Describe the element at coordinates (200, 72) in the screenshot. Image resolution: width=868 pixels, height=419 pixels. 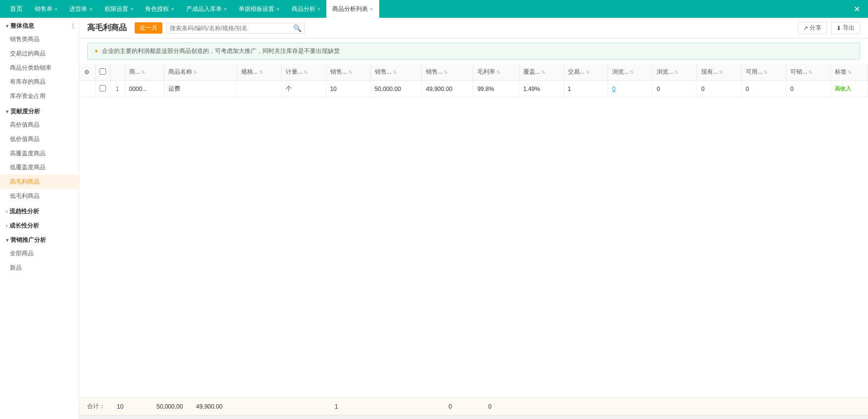
I see `col-name: 商品名称 ⇅` at that location.